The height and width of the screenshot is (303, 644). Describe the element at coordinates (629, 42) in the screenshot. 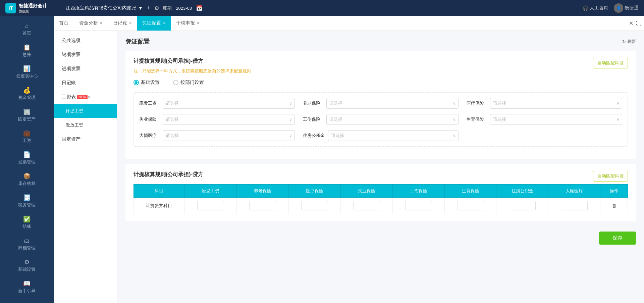

I see `refresh-button: ↻ 刷新` at that location.